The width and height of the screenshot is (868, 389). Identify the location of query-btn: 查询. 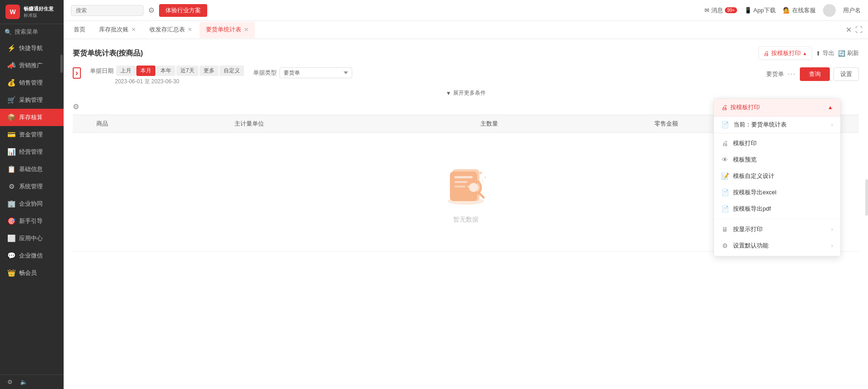
(815, 74).